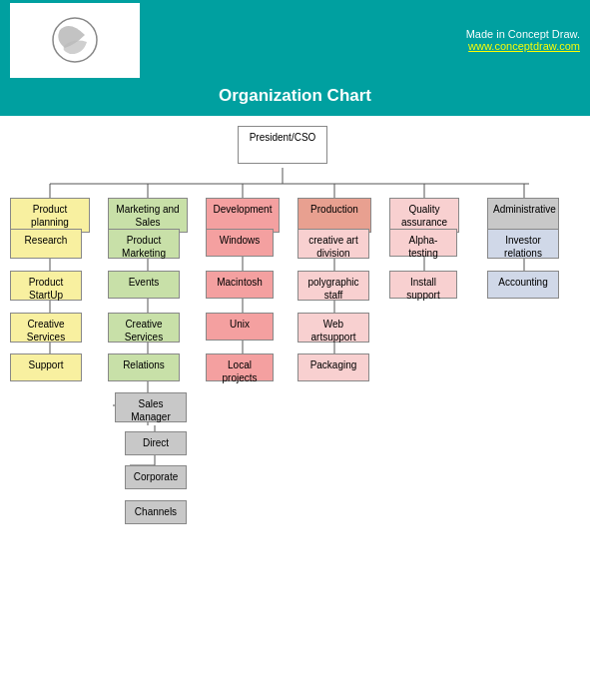 This screenshot has height=700, width=590. I want to click on node-creative-services-1: Creative Services, so click(46, 328).